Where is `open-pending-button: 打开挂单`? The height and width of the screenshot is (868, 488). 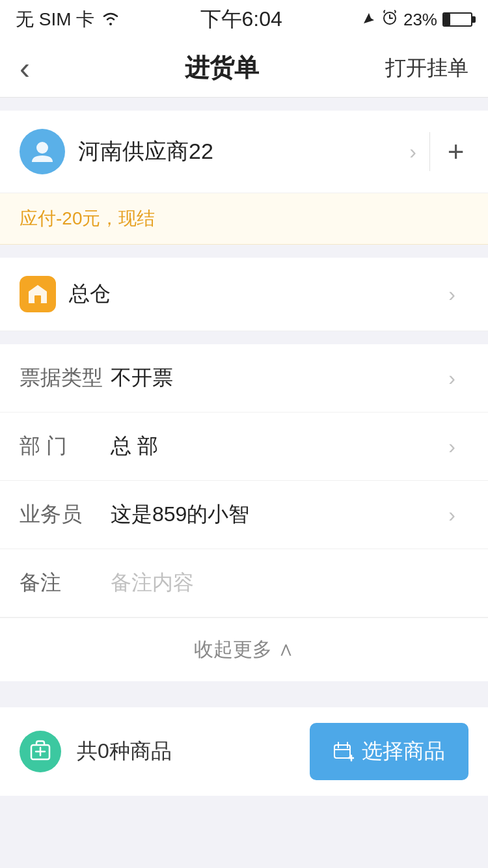 open-pending-button: 打开挂单 is located at coordinates (427, 68).